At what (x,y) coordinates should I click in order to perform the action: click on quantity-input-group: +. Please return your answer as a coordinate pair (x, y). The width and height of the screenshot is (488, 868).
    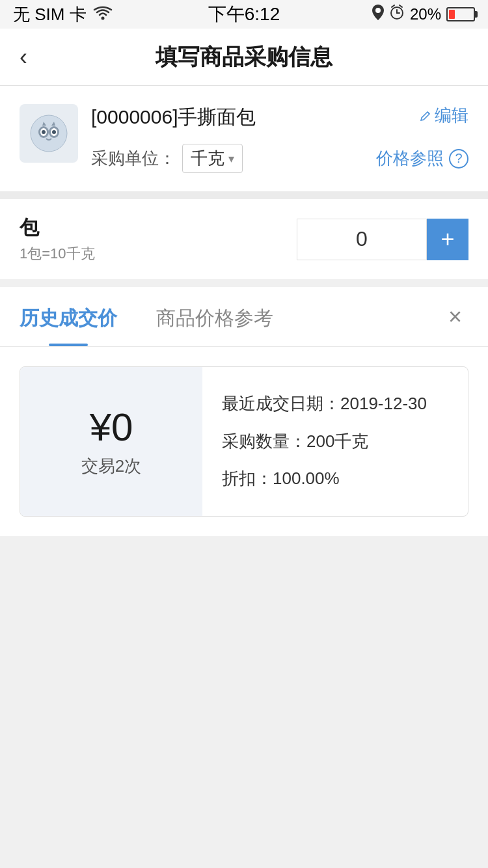
    Looking at the image, I should click on (383, 239).